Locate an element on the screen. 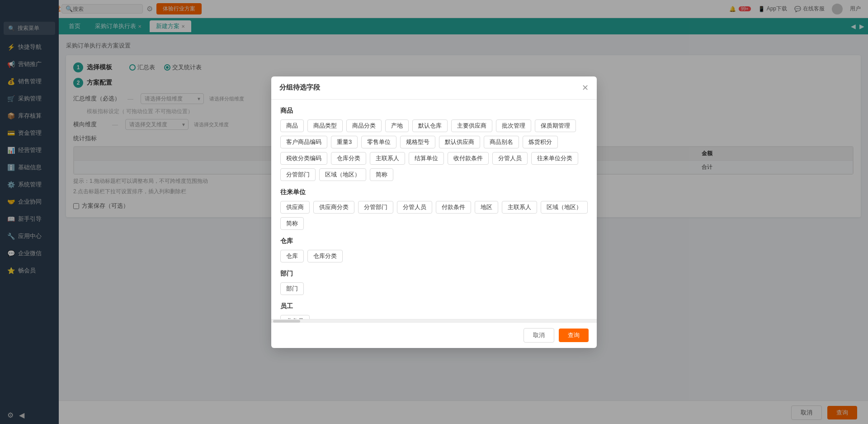  modal-header: 分组待选字段 ✕ is located at coordinates (434, 88).